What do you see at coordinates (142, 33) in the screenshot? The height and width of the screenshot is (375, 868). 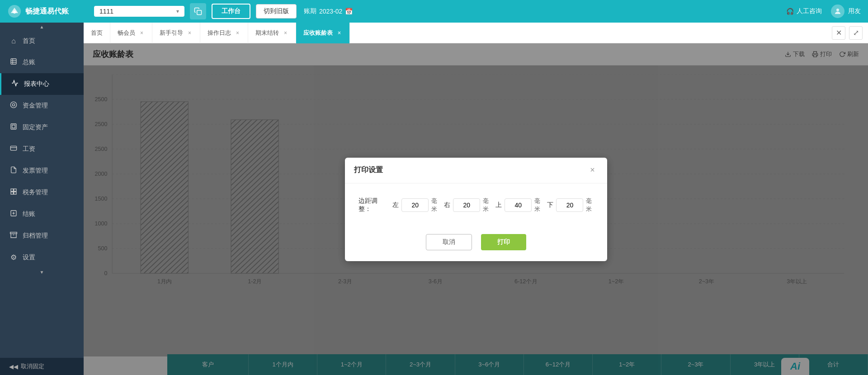 I see `tab-member-close: ×` at bounding box center [142, 33].